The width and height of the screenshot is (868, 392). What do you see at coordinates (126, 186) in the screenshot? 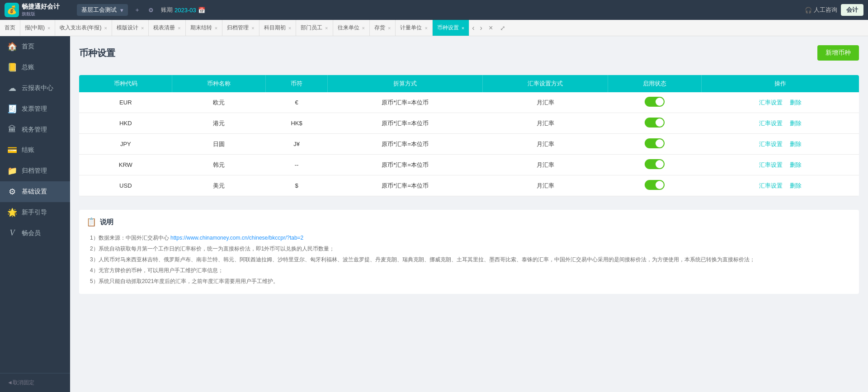
I see `cell-code: USD` at bounding box center [126, 186].